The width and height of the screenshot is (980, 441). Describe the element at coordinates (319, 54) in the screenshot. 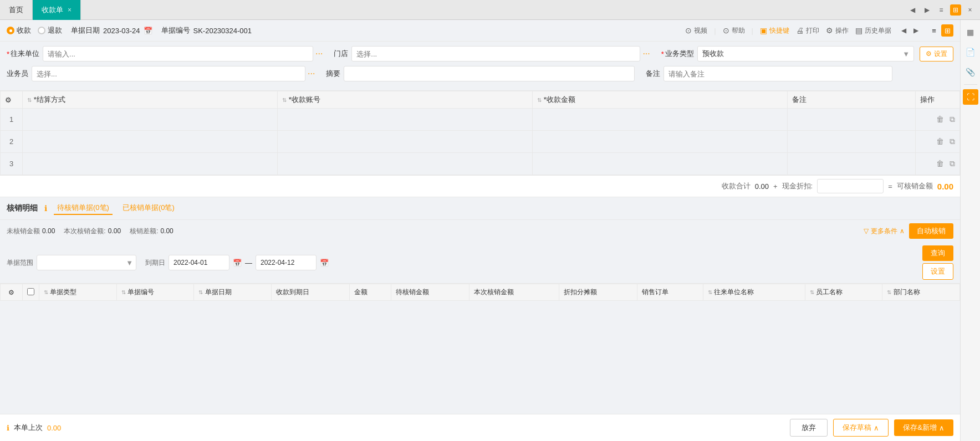

I see `counterpart-ellipsis-btn: ···` at that location.